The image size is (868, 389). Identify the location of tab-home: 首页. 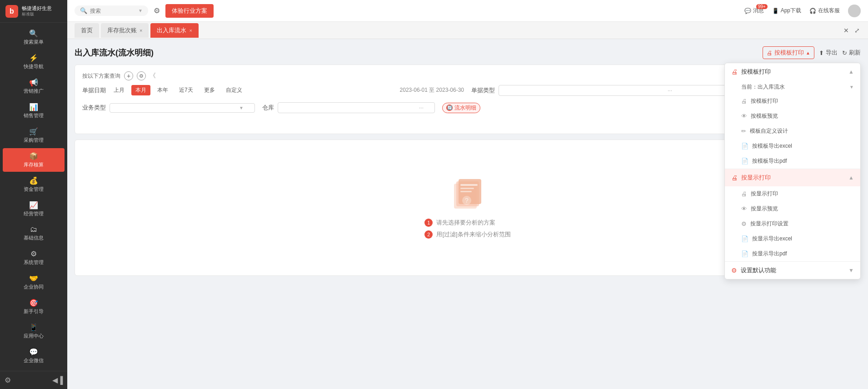
(87, 30).